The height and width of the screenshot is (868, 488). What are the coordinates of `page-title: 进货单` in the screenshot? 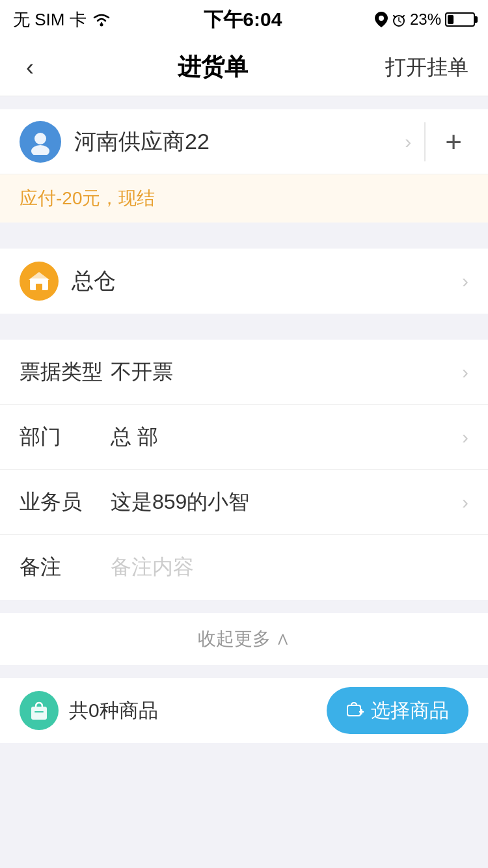 It's located at (213, 68).